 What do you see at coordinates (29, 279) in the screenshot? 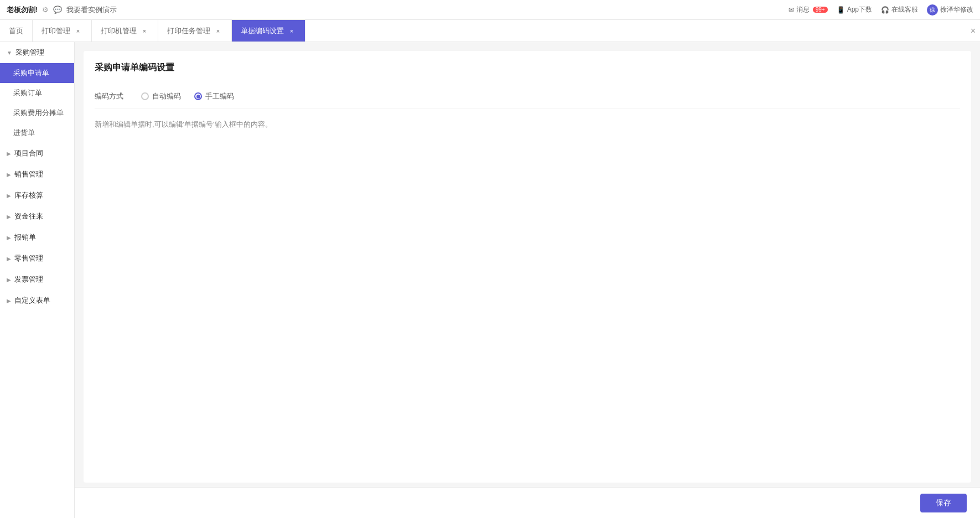
I see `sidebar-group-invoice-label: 发票管理` at bounding box center [29, 279].